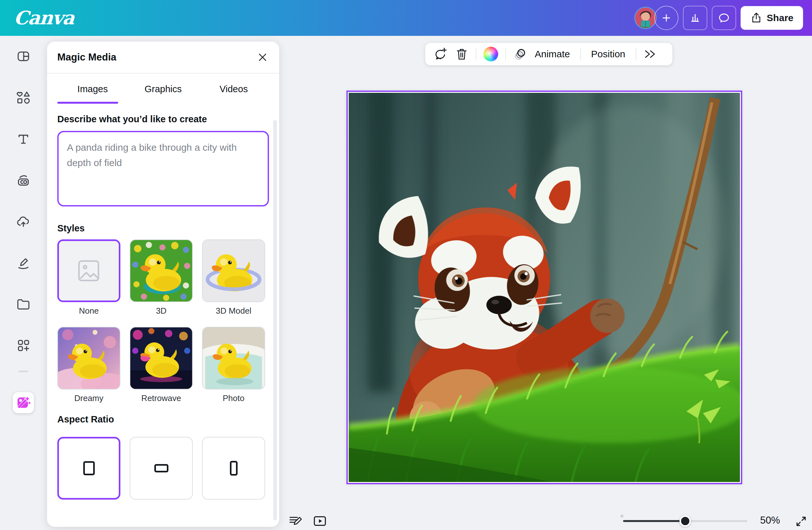 Image resolution: width=812 pixels, height=530 pixels. Describe the element at coordinates (23, 263) in the screenshot. I see `sidebar-item-draw` at that location.